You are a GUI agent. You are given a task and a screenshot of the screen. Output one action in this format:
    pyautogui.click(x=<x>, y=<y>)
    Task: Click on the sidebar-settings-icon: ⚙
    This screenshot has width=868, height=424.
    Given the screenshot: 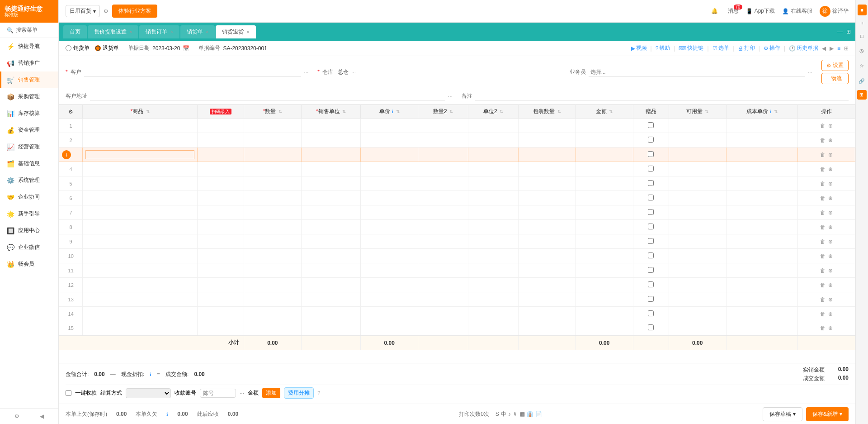 What is the action you would take?
    pyautogui.click(x=17, y=416)
    